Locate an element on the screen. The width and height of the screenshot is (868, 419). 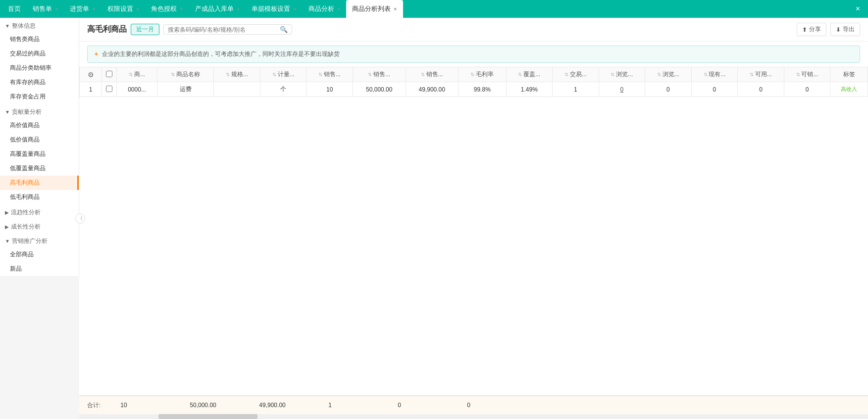
row-tag: 高收入 is located at coordinates (849, 90).